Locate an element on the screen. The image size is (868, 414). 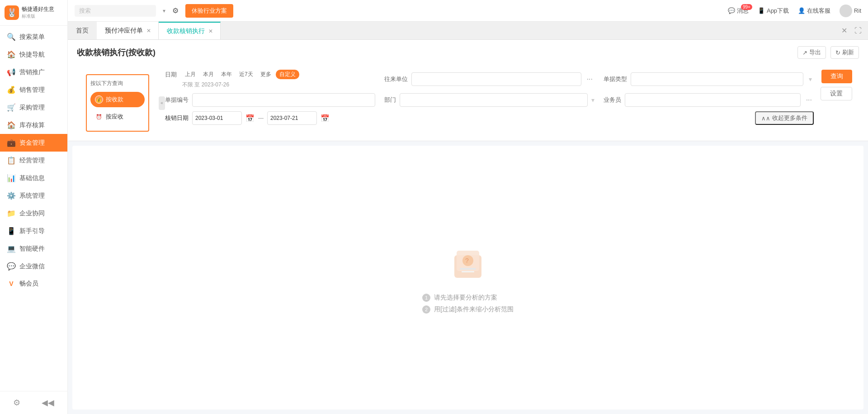
messages-badge: 99+ is located at coordinates (747, 7).